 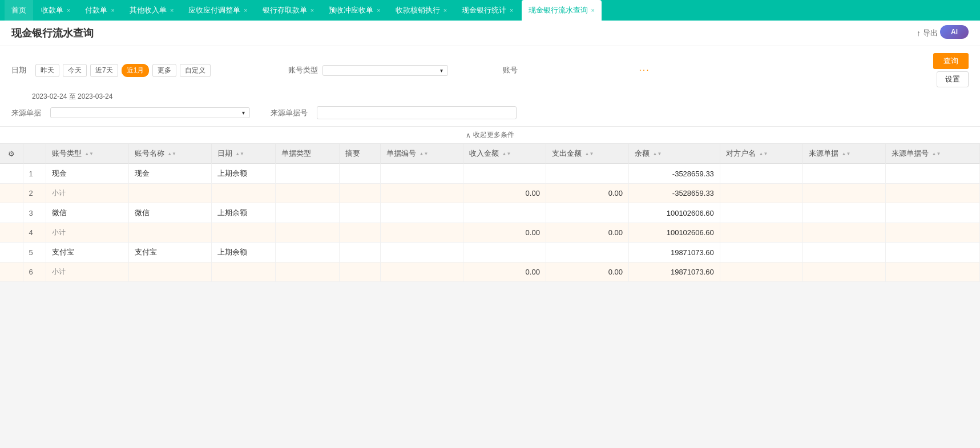 What do you see at coordinates (312, 10) in the screenshot?
I see `close-bank-deposit-icon: ×` at bounding box center [312, 10].